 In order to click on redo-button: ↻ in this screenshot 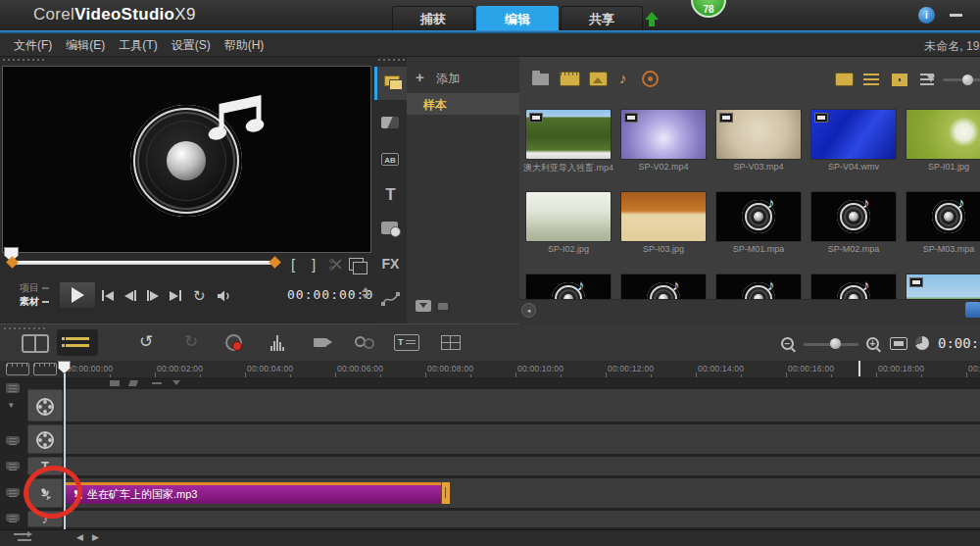, I will do `click(191, 341)`.